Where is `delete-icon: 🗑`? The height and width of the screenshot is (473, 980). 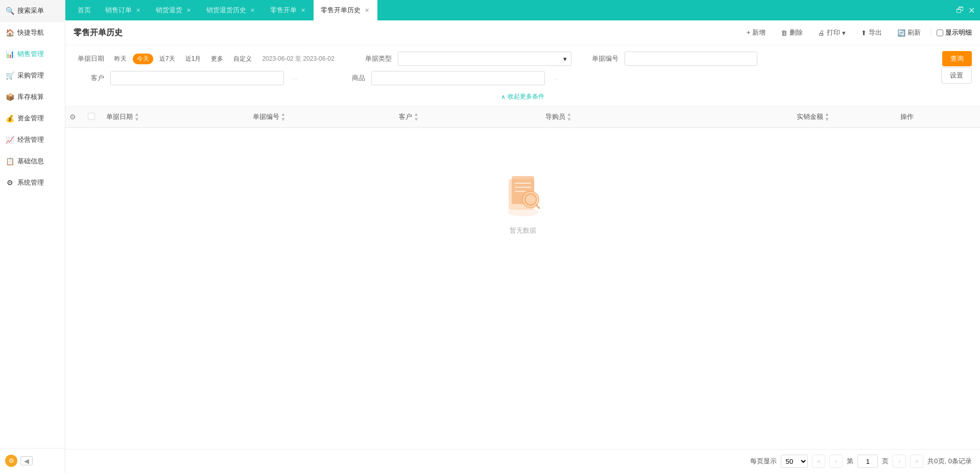 delete-icon: 🗑 is located at coordinates (784, 33).